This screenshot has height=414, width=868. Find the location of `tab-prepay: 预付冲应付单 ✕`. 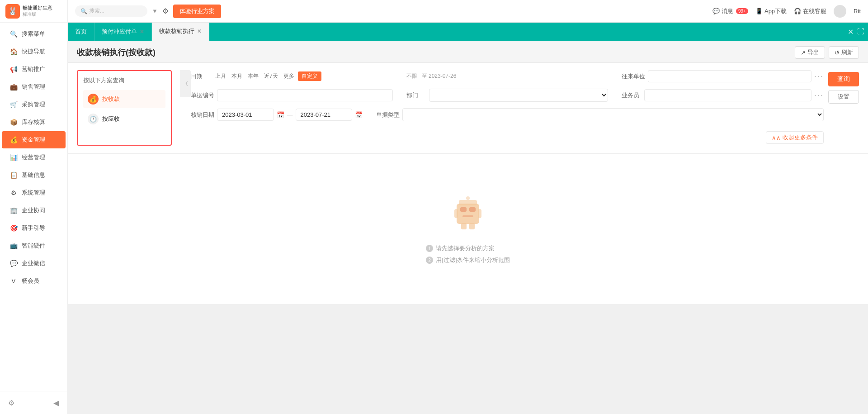

tab-prepay: 预付冲应付单 ✕ is located at coordinates (123, 32).